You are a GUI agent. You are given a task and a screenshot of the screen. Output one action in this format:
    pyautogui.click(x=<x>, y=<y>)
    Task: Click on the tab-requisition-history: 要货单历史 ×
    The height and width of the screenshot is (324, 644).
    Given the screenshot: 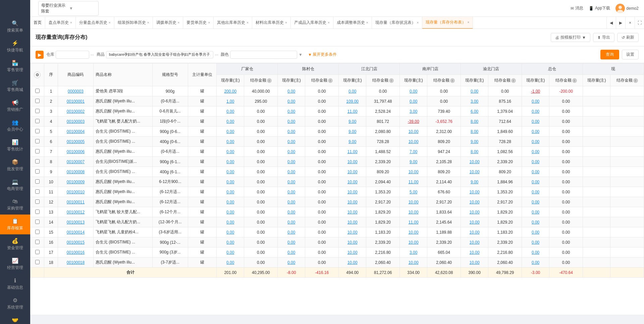 What is the action you would take?
    pyautogui.click(x=199, y=23)
    